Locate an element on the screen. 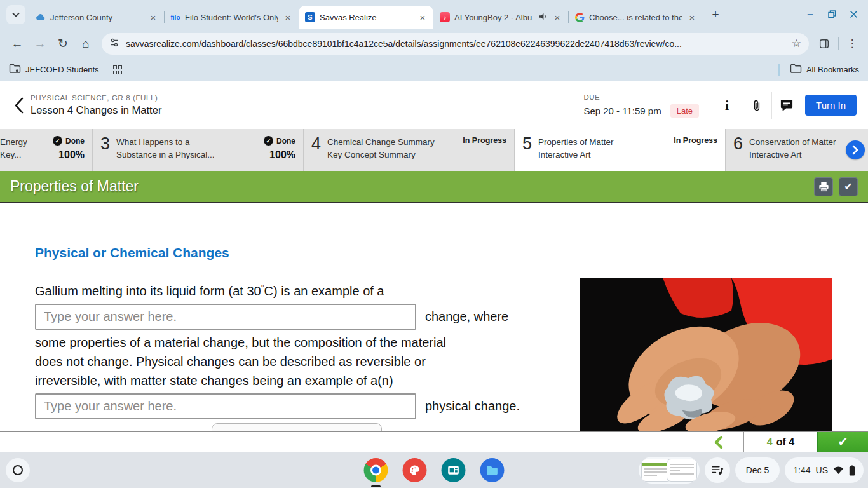  home-button: ⌂ is located at coordinates (86, 44).